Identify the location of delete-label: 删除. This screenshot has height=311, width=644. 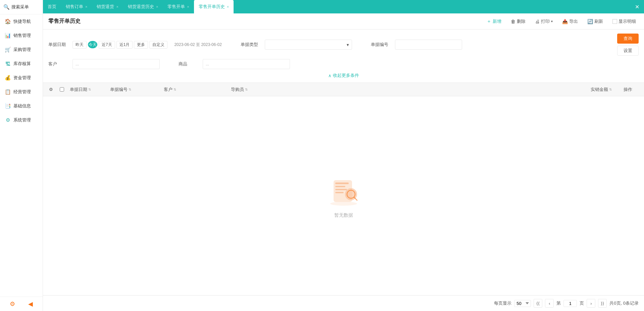
(521, 21).